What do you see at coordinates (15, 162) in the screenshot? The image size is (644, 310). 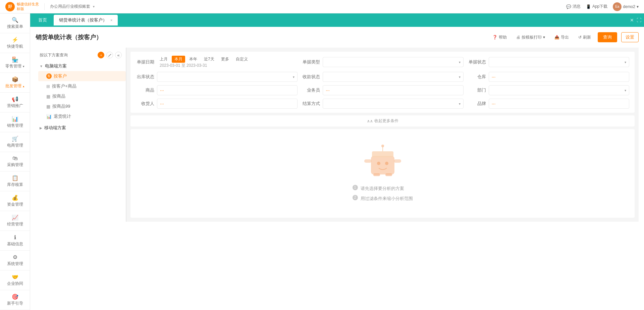 I see `sidebar: 🔍 搜索菜单 ⚡ 快捷导航 🏪 零售管理 ▾ 📦 批发管理 ▴ 📢 营销推广` at bounding box center [15, 162].